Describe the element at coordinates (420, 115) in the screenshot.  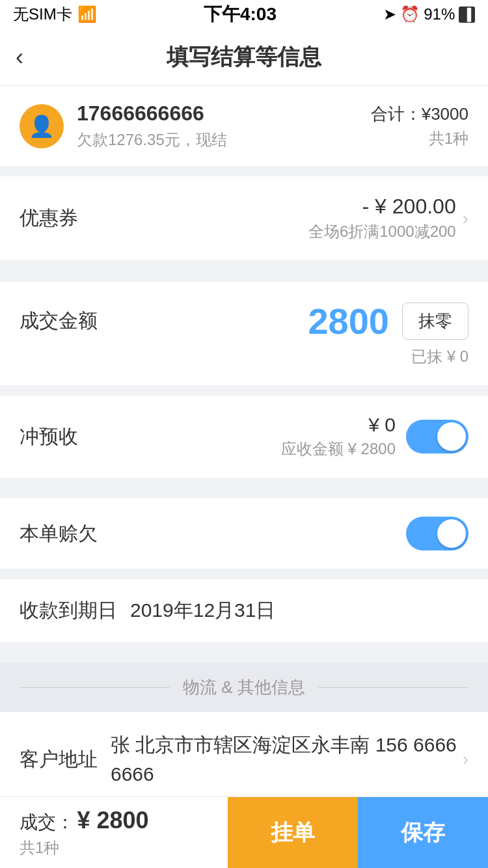
I see `total-label: 合计：¥3000` at that location.